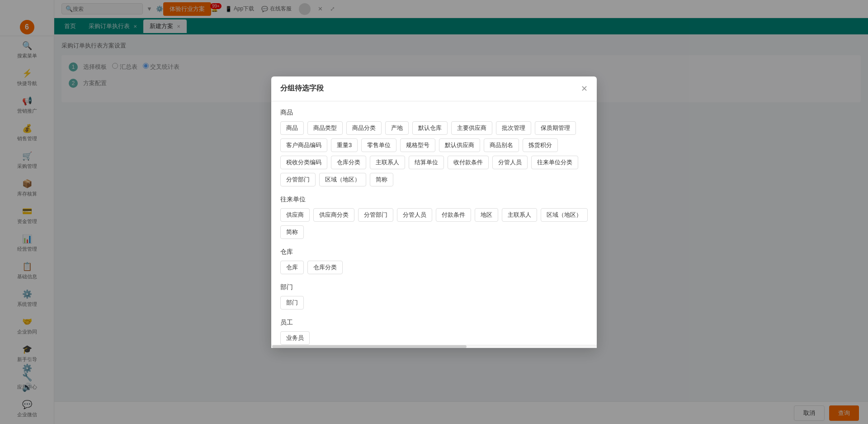 The image size is (868, 424). Describe the element at coordinates (540, 145) in the screenshot. I see `field-tag-goods-14: 拣货积分` at that location.